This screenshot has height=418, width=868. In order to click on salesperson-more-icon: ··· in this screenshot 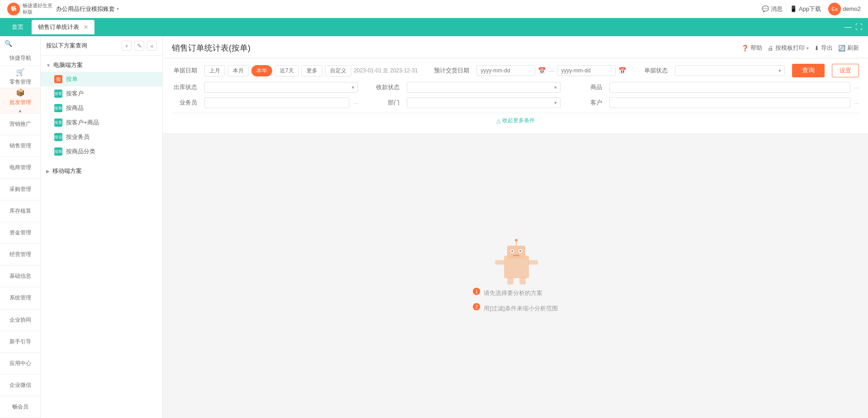, I will do `click(355, 103)`.